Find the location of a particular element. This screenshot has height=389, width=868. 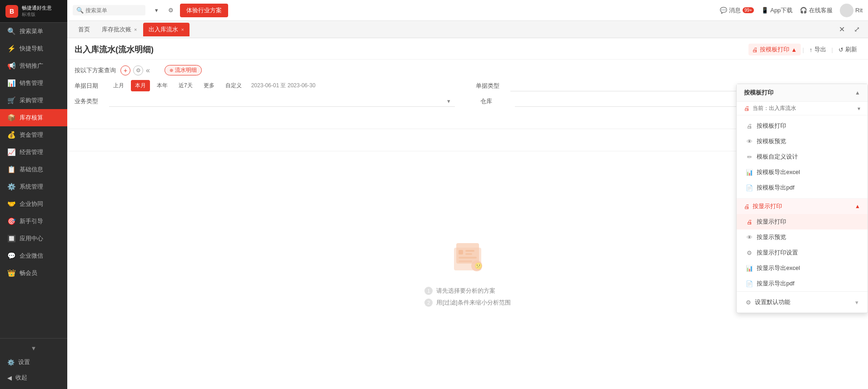

sidebar-collapse: ◀ 收起 is located at coordinates (34, 378).